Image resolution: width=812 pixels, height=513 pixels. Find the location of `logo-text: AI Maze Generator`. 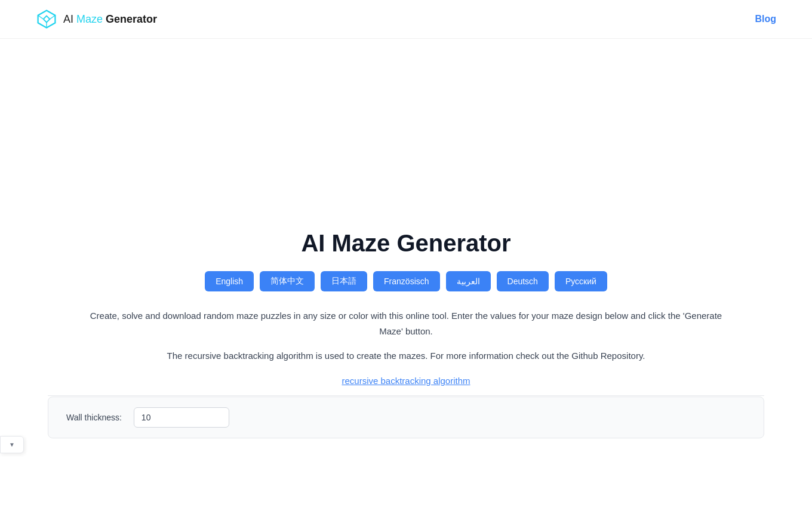

logo-text: AI Maze Generator is located at coordinates (110, 19).